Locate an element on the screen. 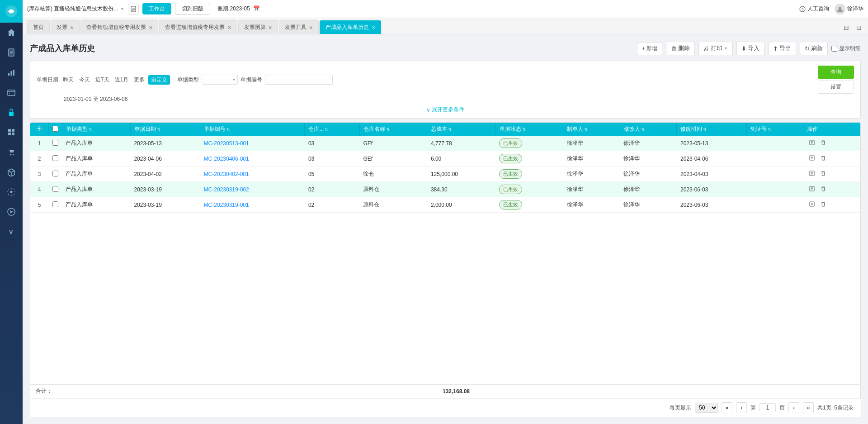 The width and height of the screenshot is (868, 424). sidebar-item-box is located at coordinates (11, 172).